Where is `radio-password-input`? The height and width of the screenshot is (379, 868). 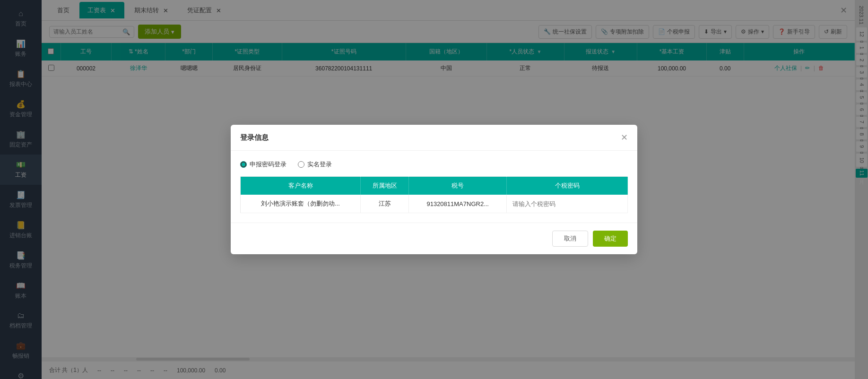
radio-password-input is located at coordinates (243, 164).